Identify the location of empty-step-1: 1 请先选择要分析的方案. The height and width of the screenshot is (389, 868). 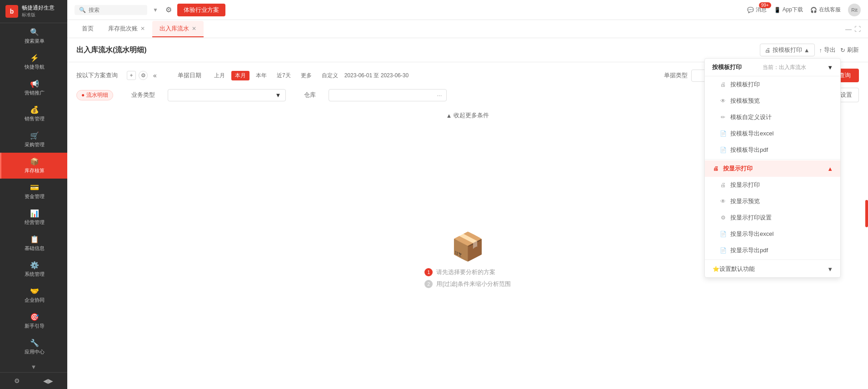
(467, 272).